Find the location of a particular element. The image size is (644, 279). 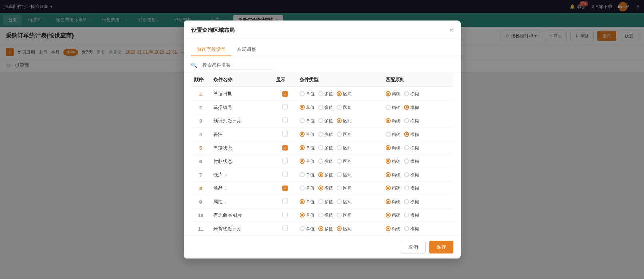

modal-tabs: 查询字段设置 布局调整 is located at coordinates (322, 48).